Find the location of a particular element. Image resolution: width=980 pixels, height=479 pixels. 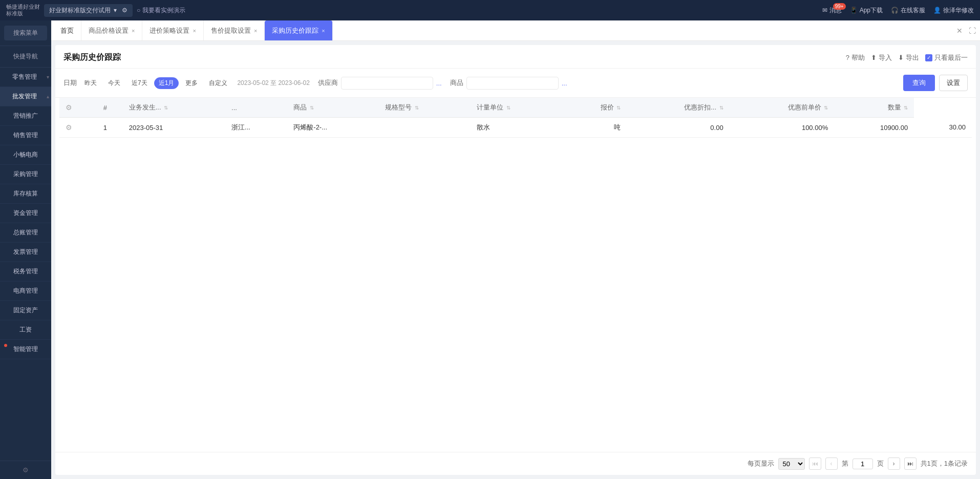

product-input is located at coordinates (513, 83).